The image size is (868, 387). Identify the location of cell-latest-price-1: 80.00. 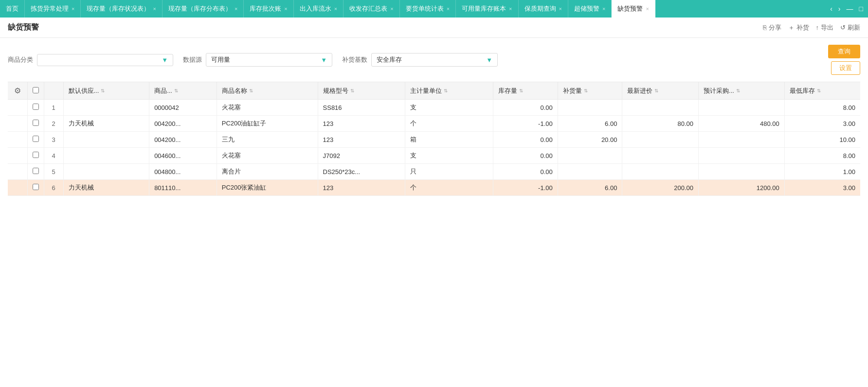
(661, 123).